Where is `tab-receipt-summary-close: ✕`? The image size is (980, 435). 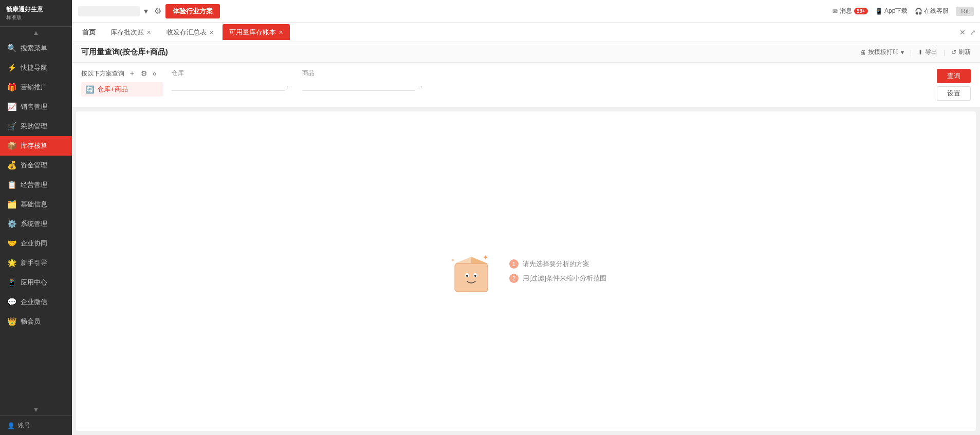
tab-receipt-summary-close: ✕ is located at coordinates (212, 33).